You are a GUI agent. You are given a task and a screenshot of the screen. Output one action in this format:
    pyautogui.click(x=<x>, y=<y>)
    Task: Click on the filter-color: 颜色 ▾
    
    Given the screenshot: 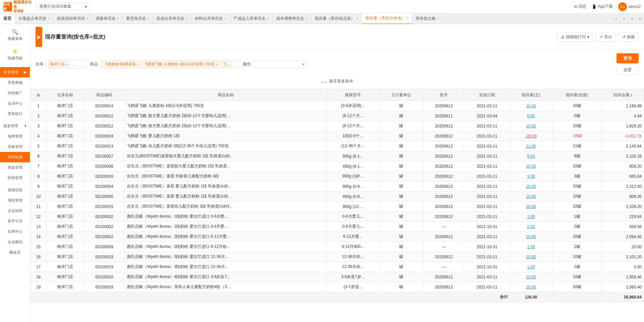 What is the action you would take?
    pyautogui.click(x=275, y=64)
    